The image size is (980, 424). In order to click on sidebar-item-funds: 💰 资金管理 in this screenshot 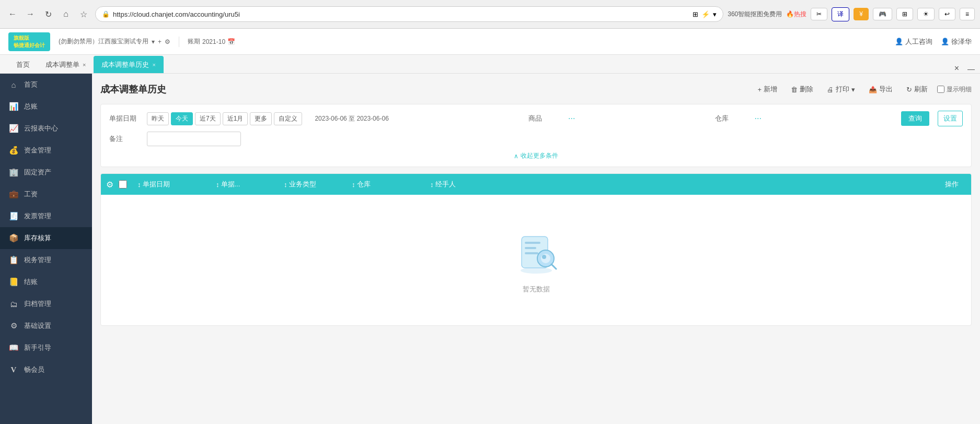, I will do `click(46, 150)`.